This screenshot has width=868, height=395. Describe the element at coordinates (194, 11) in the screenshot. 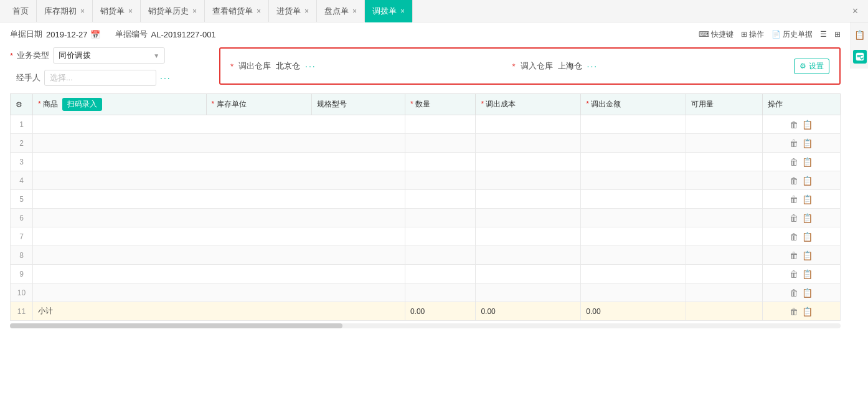

I see `tab-sales-history-close: ×` at that location.